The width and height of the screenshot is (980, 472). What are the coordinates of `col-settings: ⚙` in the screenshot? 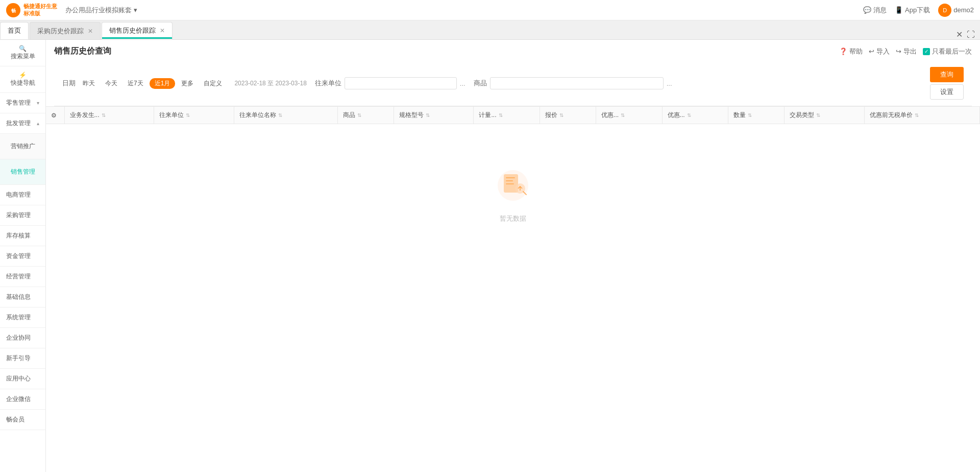 It's located at (55, 115).